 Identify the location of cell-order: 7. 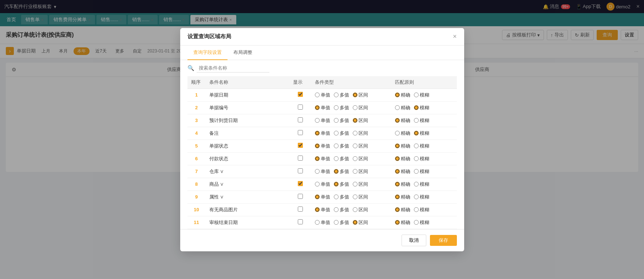
(197, 171).